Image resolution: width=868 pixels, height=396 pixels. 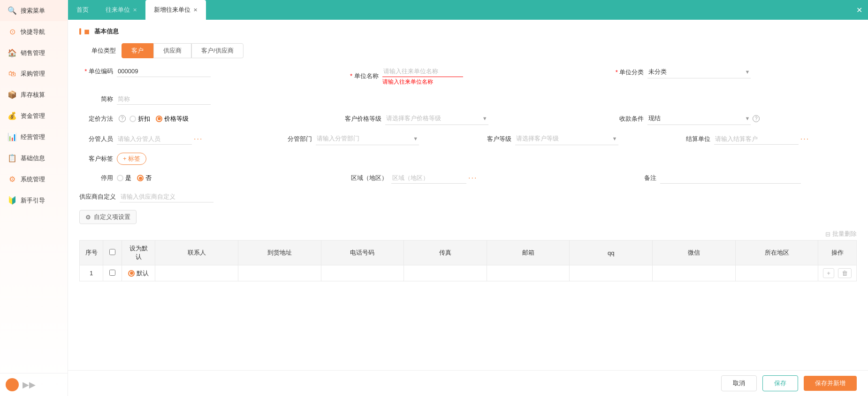 I want to click on email-input, so click(x=528, y=273).